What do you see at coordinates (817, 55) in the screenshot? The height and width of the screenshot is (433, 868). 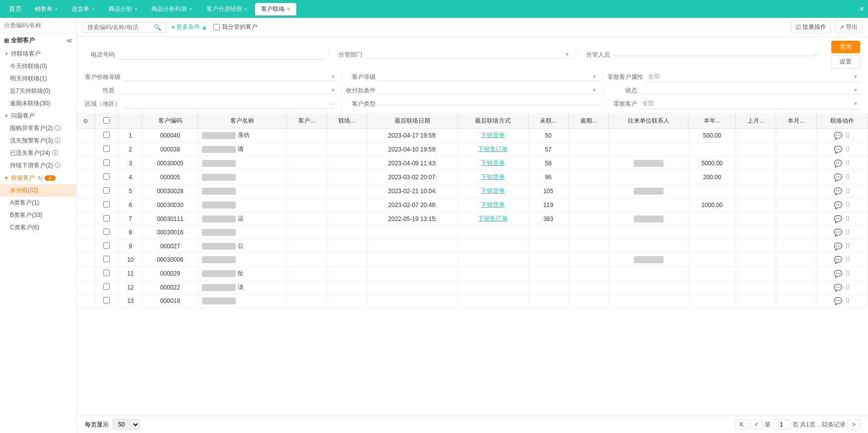 I see `manager-more-dots: ···` at bounding box center [817, 55].